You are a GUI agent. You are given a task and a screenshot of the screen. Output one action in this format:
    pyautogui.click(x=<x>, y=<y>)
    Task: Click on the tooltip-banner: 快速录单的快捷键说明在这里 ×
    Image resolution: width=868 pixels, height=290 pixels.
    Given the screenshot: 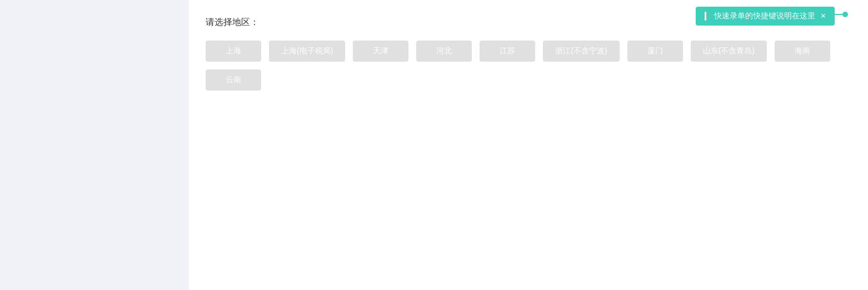 What is the action you would take?
    pyautogui.click(x=765, y=16)
    